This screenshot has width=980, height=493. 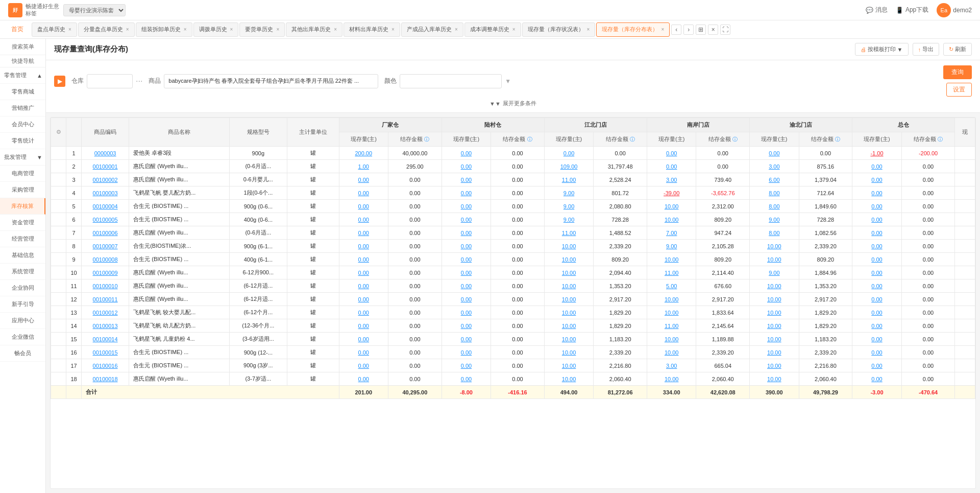 I want to click on tab-close-all: ×, so click(x=713, y=30).